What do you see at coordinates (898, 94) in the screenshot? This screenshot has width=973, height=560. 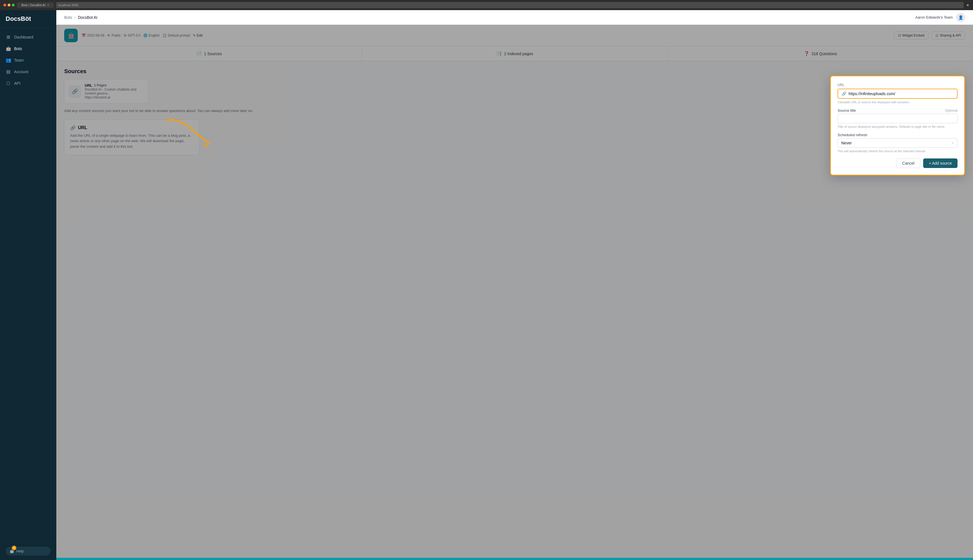 I see `url-input-wrap: 🔗` at bounding box center [898, 94].